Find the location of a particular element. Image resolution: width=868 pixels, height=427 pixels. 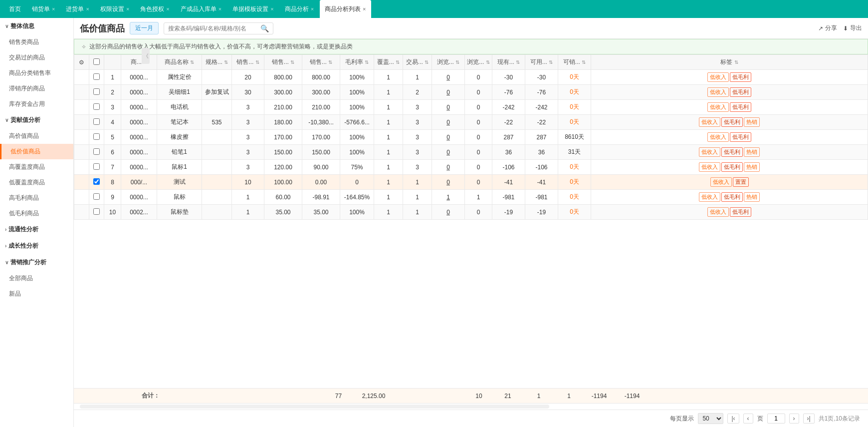

nav-template: 单据模板设置 × is located at coordinates (253, 9).